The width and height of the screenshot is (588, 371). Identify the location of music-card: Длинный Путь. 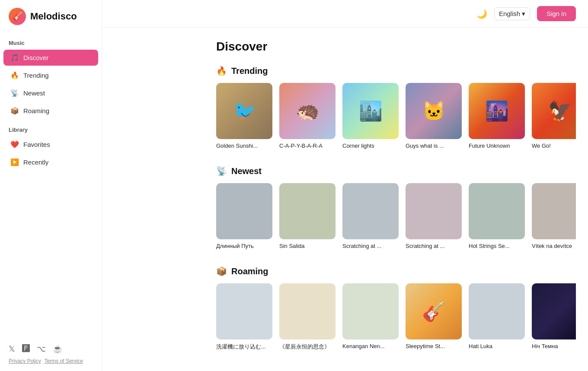
(244, 217).